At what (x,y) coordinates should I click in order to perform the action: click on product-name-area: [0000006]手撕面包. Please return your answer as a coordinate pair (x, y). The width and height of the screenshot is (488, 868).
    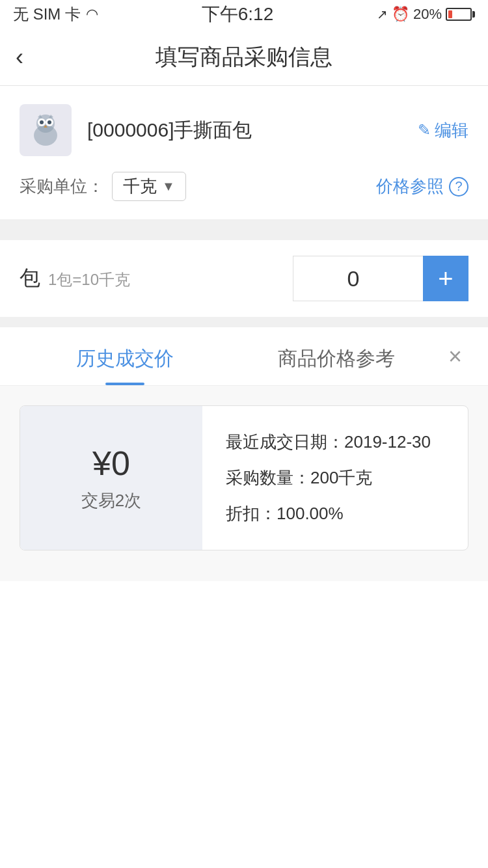
    Looking at the image, I should click on (252, 130).